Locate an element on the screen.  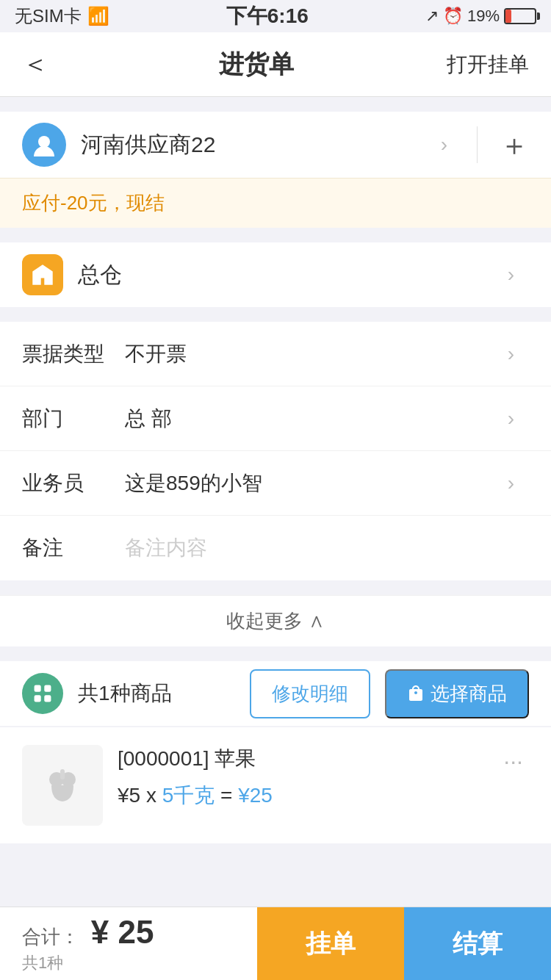
department-label: 部门 is located at coordinates (66, 419).